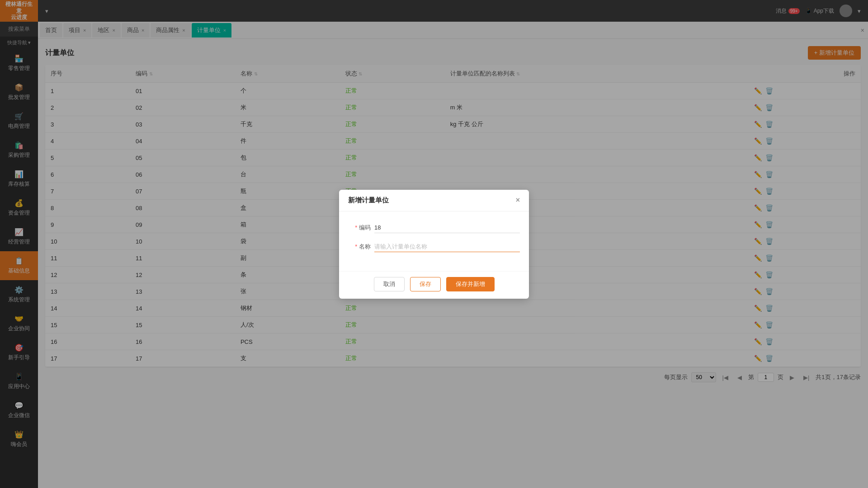 The image size is (868, 488). What do you see at coordinates (425, 284) in the screenshot?
I see `save-button: 保存` at bounding box center [425, 284].